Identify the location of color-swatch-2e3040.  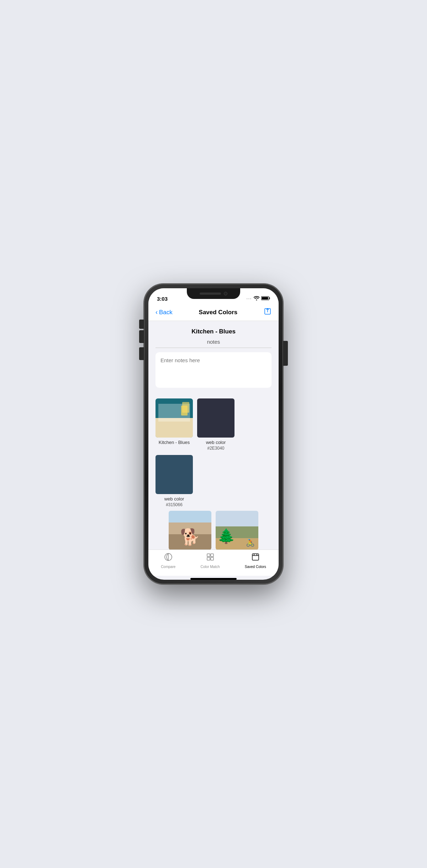
(216, 418).